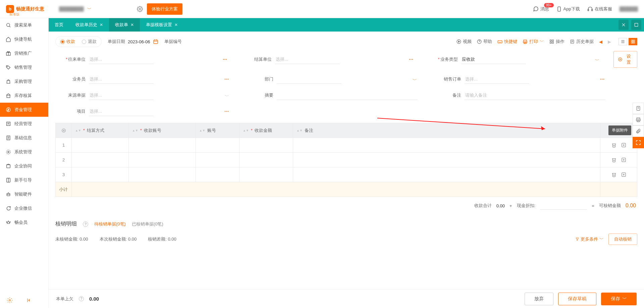 The image size is (644, 308). I want to click on col-account: 账号, so click(212, 131).